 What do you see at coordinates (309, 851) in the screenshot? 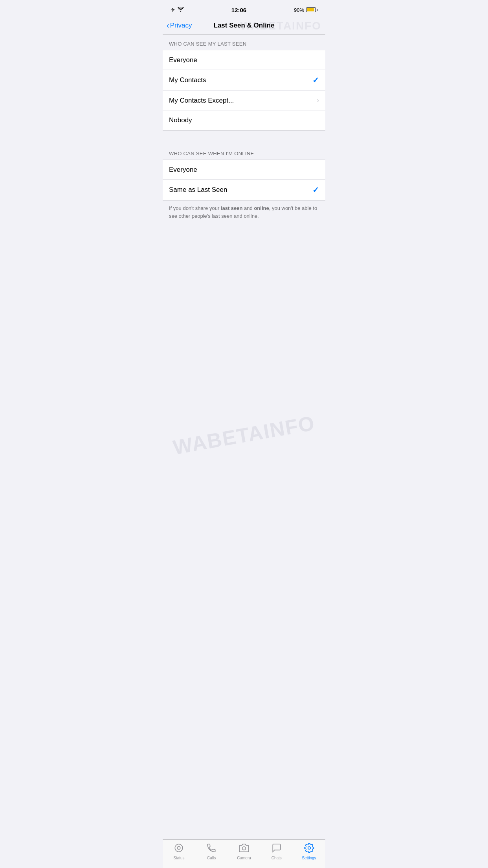
I see `tab-settings: Settings` at bounding box center [309, 851].